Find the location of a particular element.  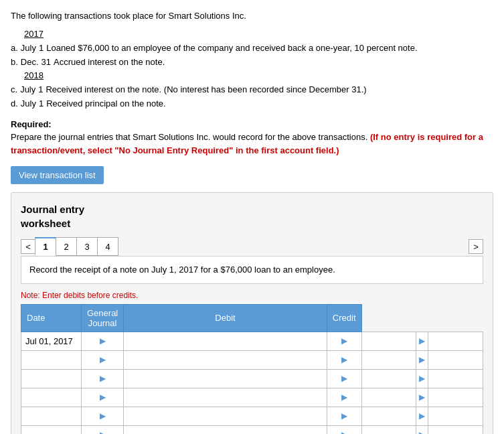

trans-d-label: d. is located at coordinates (15, 104).